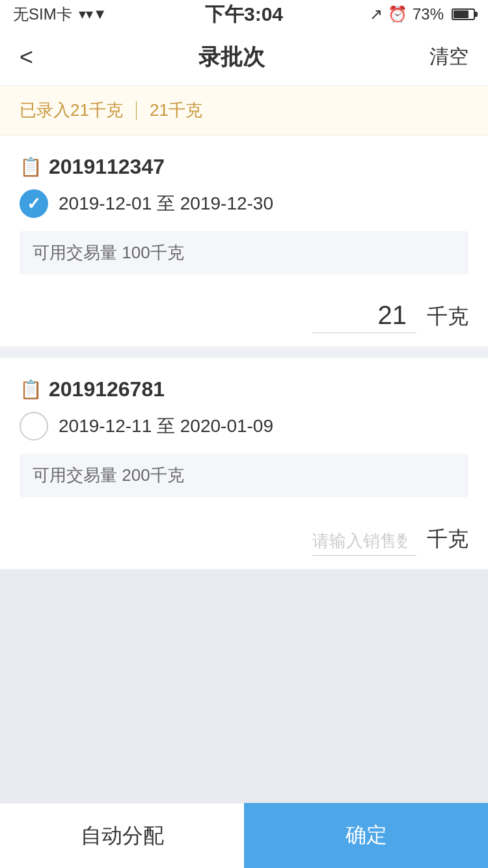 The width and height of the screenshot is (488, 868). Describe the element at coordinates (244, 389) in the screenshot. I see `batch-header-2: 📋 2019126781` at that location.